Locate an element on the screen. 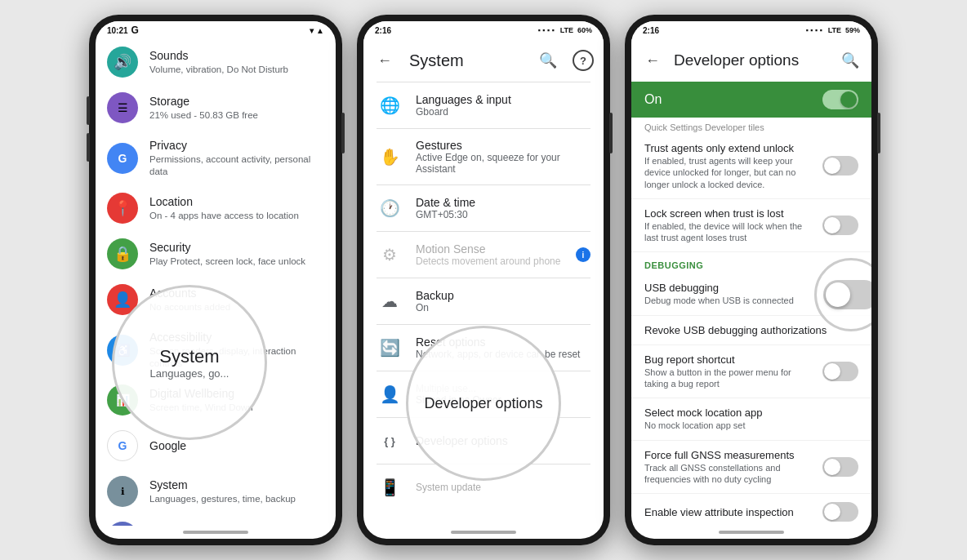 This screenshot has height=560, width=967. mocklocation-title: Select mock location app is located at coordinates (751, 413).